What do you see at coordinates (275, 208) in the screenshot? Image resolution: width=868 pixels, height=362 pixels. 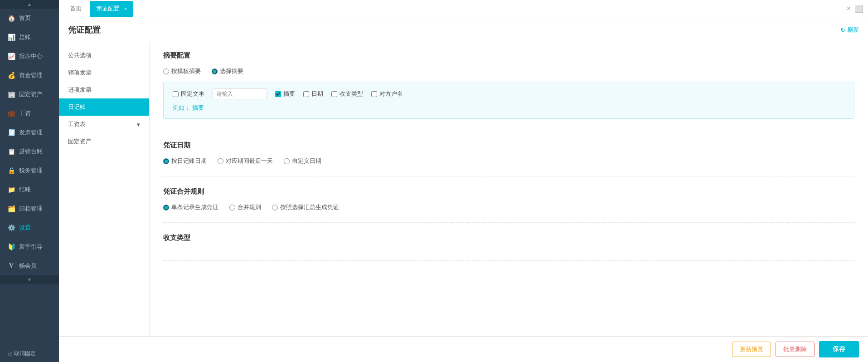 I see `radio-select-merge-input` at bounding box center [275, 208].